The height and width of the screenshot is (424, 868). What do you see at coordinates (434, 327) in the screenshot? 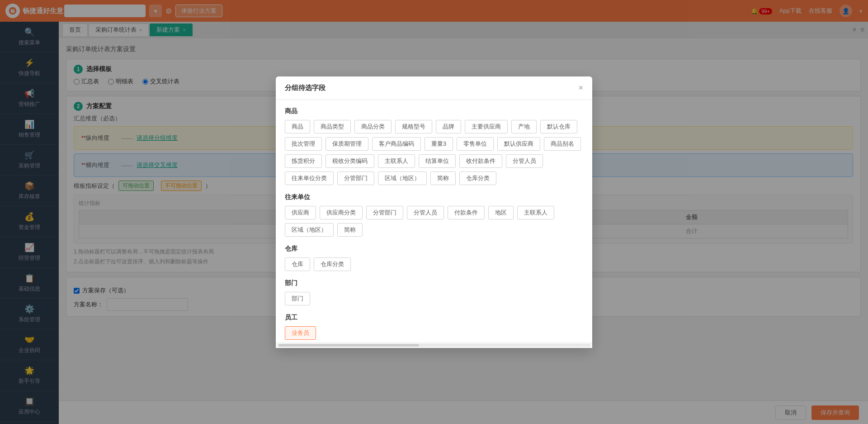
I see `field-group-employee: 员工 业务员` at bounding box center [434, 327].